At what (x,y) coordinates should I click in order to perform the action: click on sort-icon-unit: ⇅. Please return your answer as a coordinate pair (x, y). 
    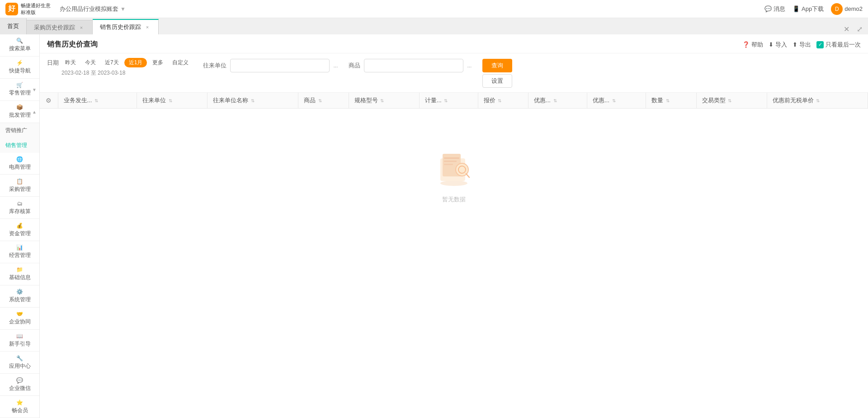
    Looking at the image, I should click on (446, 100).